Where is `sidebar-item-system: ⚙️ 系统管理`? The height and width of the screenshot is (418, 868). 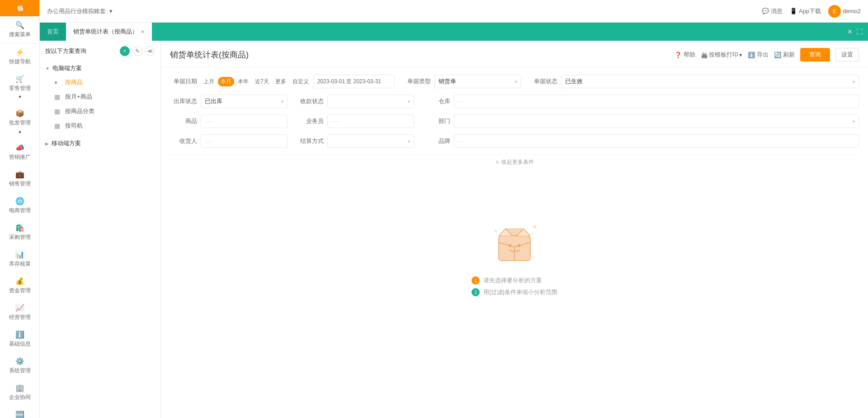
sidebar-item-system: ⚙️ 系统管理 is located at coordinates (20, 366).